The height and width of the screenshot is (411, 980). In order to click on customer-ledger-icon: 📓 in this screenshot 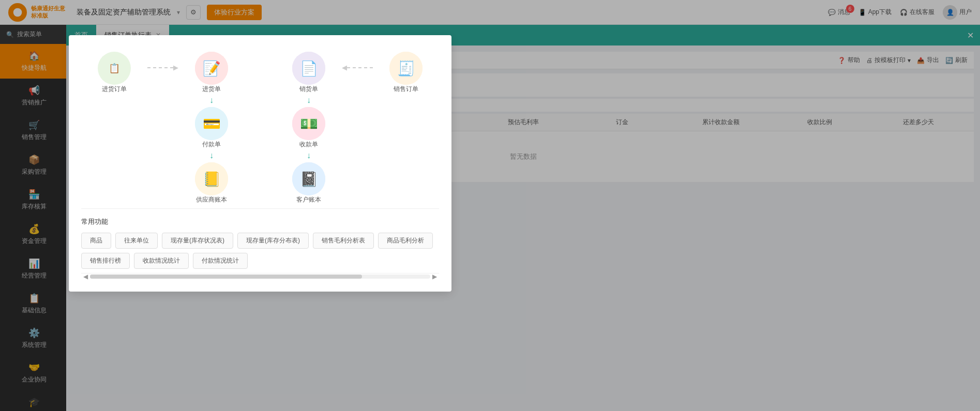, I will do `click(309, 179)`.